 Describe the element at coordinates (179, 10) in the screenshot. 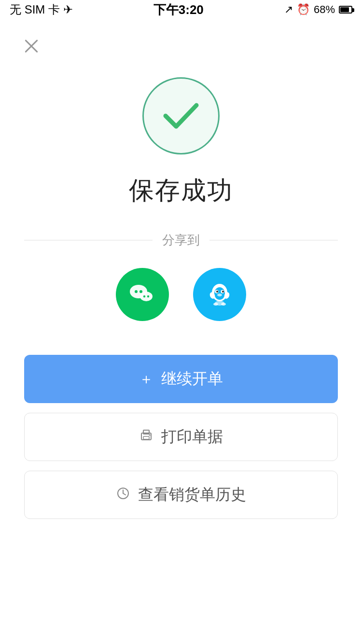

I see `status-time: 下午3:20` at that location.